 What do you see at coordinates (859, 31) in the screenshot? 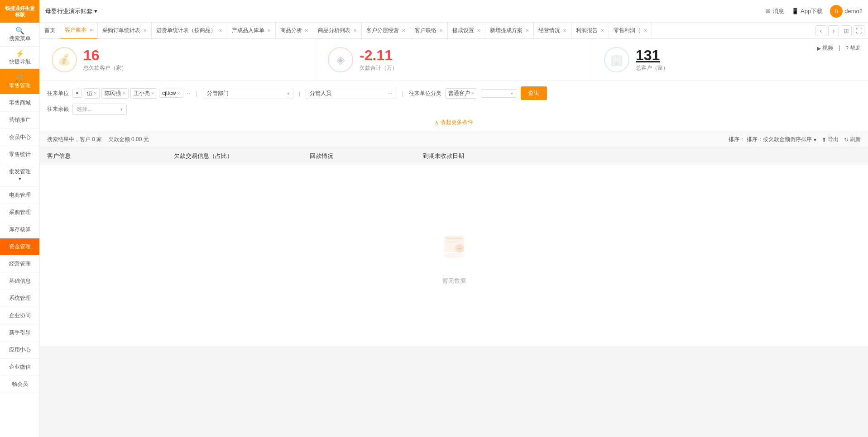
I see `tabs-fullscreen-button: ⛶` at bounding box center [859, 31].